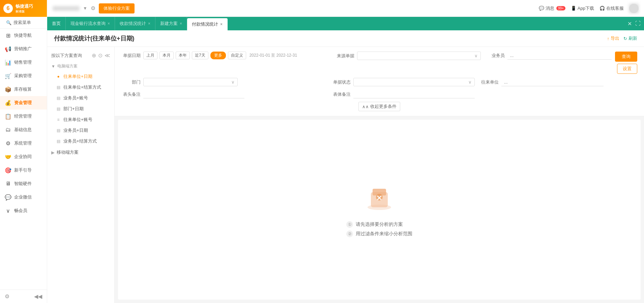  Describe the element at coordinates (379, 107) in the screenshot. I see `collapse-conditions-btn: ∧∧ 收起更多条件` at that location.